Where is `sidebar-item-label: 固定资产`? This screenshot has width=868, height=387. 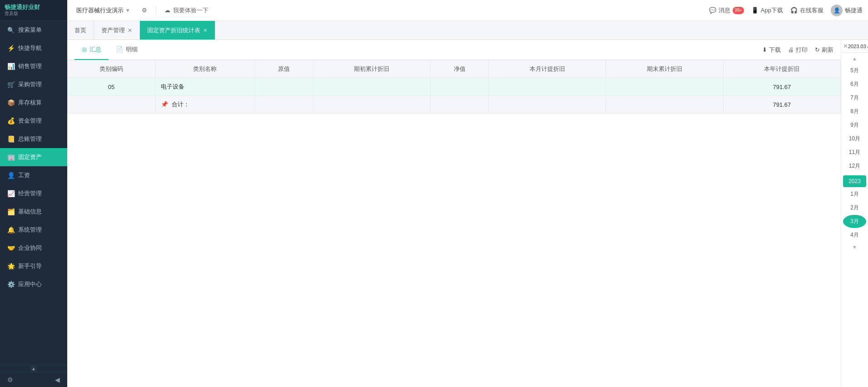 sidebar-item-label: 固定资产 is located at coordinates (30, 157).